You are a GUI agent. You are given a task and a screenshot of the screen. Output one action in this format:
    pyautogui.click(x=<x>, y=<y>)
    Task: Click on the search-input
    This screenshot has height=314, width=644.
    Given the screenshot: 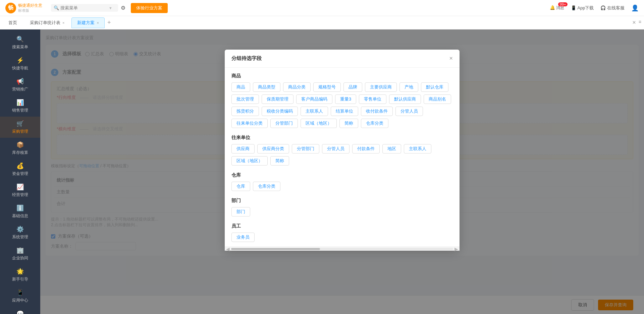 What is the action you would take?
    pyautogui.click(x=84, y=8)
    